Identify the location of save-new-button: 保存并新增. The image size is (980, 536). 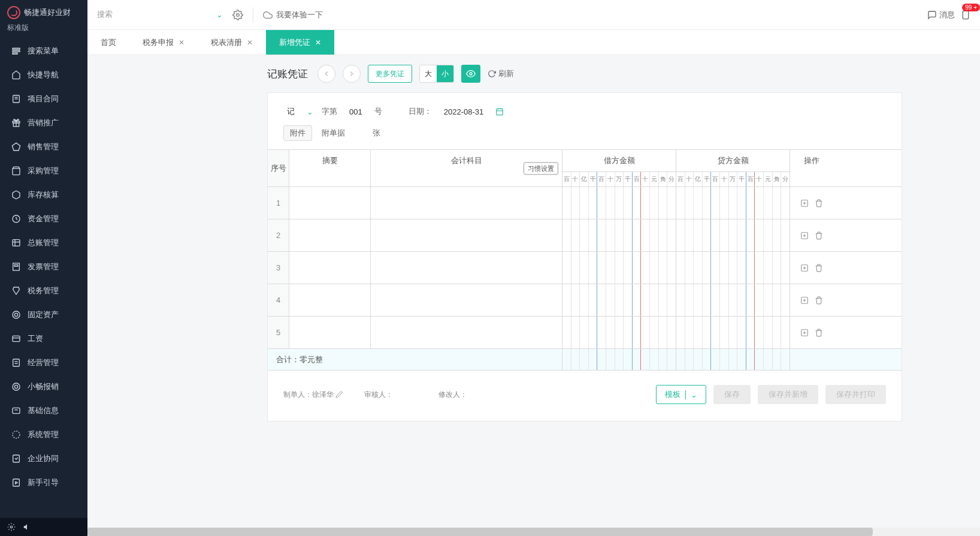
(788, 395).